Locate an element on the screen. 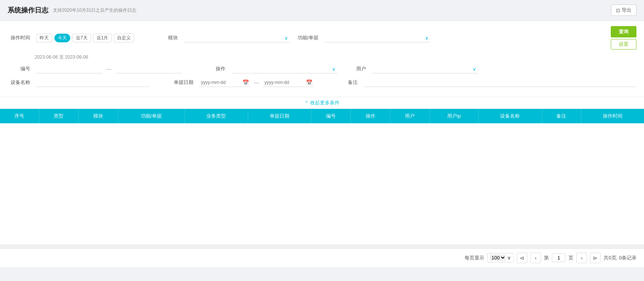 Image resolution: width=644 pixels, height=281 pixels. col-index: 序号 is located at coordinates (20, 116).